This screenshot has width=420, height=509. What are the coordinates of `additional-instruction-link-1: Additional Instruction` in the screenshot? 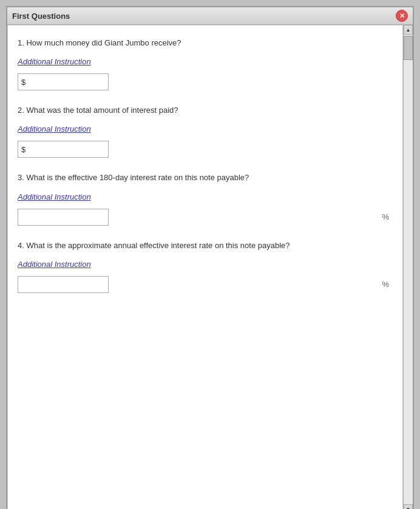 It's located at (55, 62).